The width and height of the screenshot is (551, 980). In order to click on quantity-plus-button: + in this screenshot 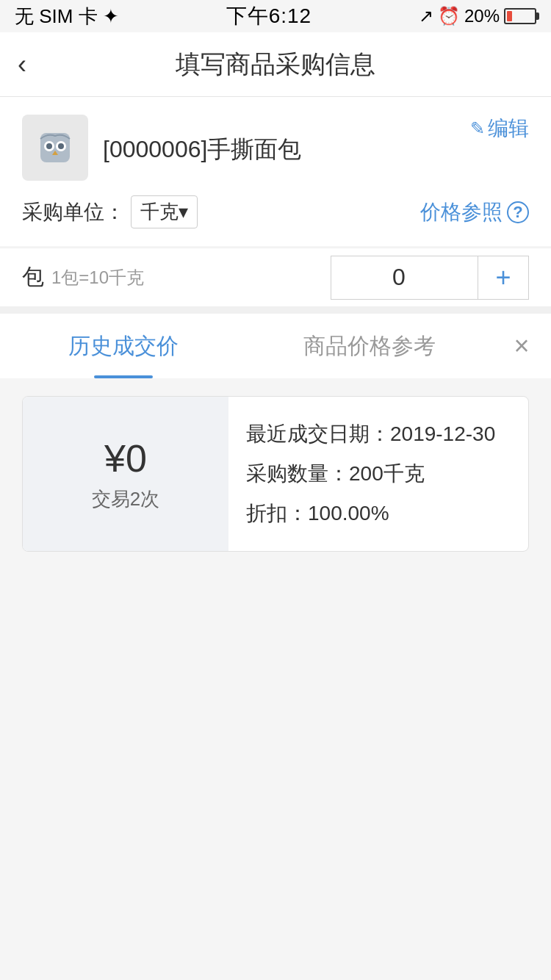, I will do `click(503, 278)`.